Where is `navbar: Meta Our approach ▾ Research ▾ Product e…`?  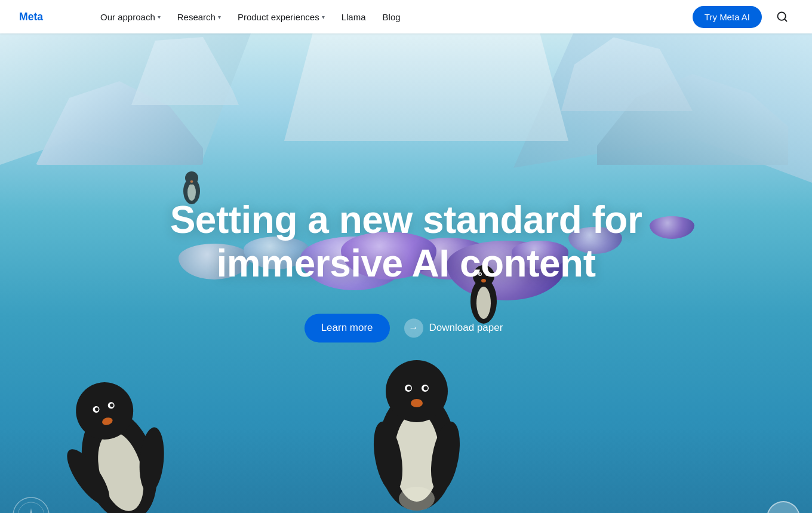
navbar: Meta Our approach ▾ Research ▾ Product e… is located at coordinates (406, 17).